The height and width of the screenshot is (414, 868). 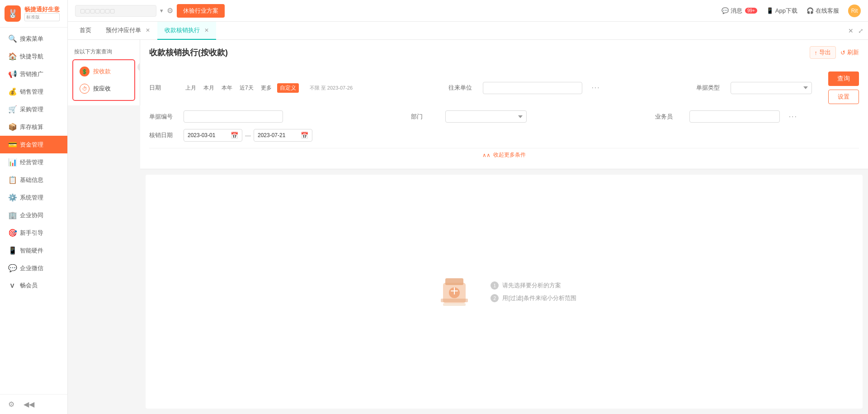 I want to click on sidebar-item-system: ⚙️ 系统管理, so click(x=33, y=197).